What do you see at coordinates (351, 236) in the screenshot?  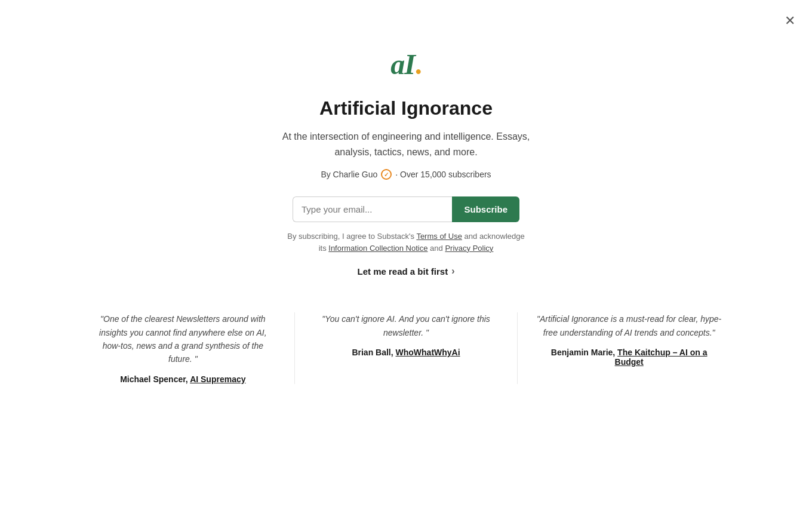 I see `legal-prefix: By subscribing, I agree to Substack's` at bounding box center [351, 236].